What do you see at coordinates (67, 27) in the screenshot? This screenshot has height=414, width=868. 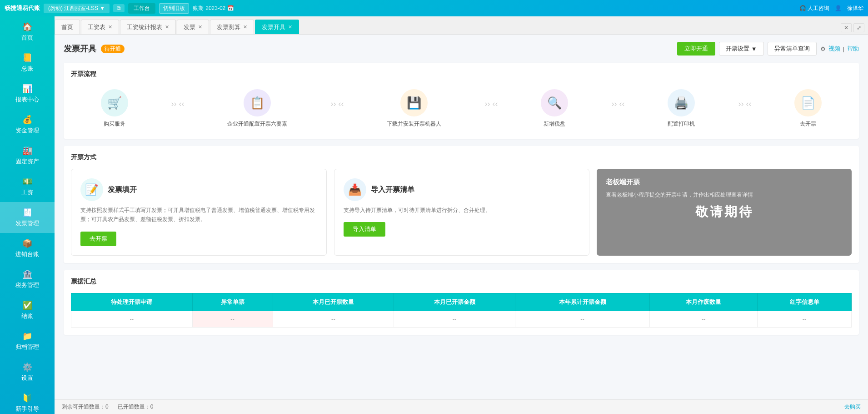 I see `tab-home: 首页` at bounding box center [67, 27].